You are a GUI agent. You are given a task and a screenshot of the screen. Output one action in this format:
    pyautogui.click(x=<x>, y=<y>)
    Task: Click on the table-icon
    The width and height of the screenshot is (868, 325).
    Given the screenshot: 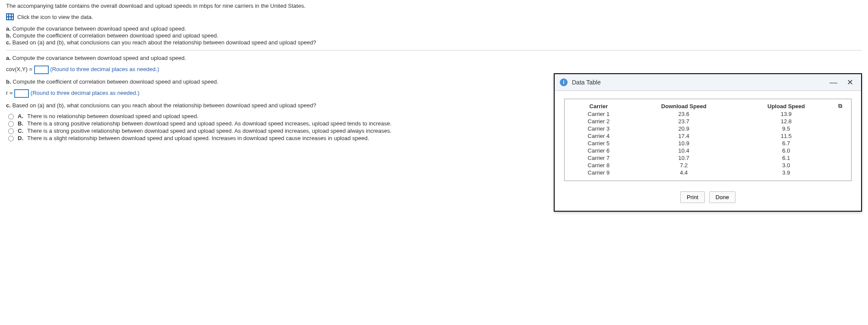 What is the action you would take?
    pyautogui.click(x=10, y=17)
    